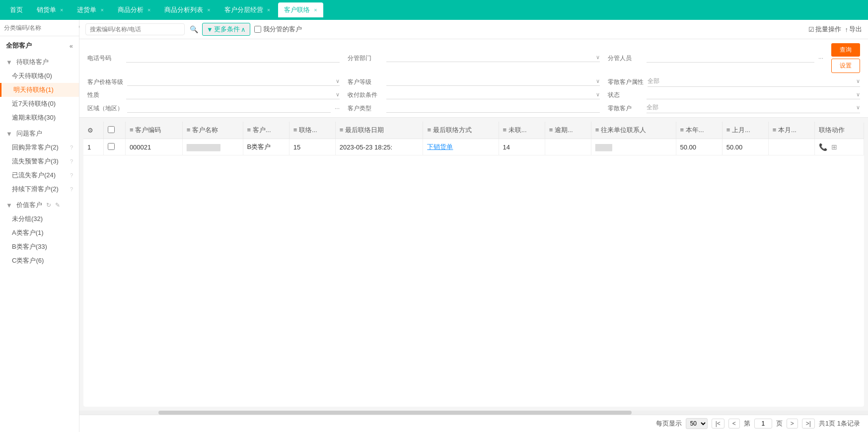 This screenshot has height=432, width=868. Describe the element at coordinates (753, 95) in the screenshot. I see `filter-select-status: ∨` at that location.